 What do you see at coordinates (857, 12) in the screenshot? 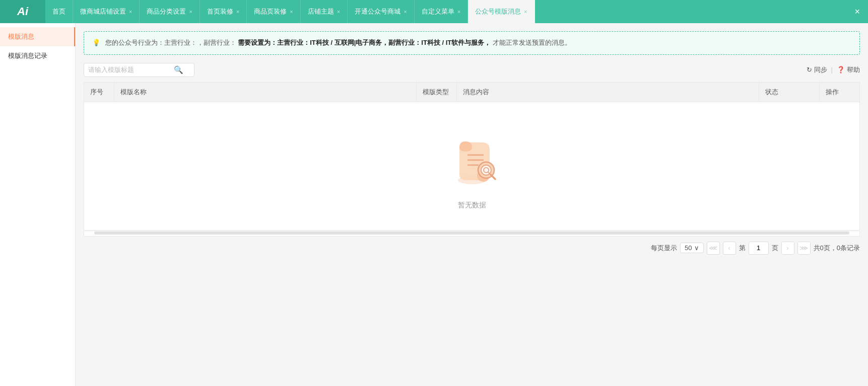
I see `close-all-button: ×` at bounding box center [857, 12].